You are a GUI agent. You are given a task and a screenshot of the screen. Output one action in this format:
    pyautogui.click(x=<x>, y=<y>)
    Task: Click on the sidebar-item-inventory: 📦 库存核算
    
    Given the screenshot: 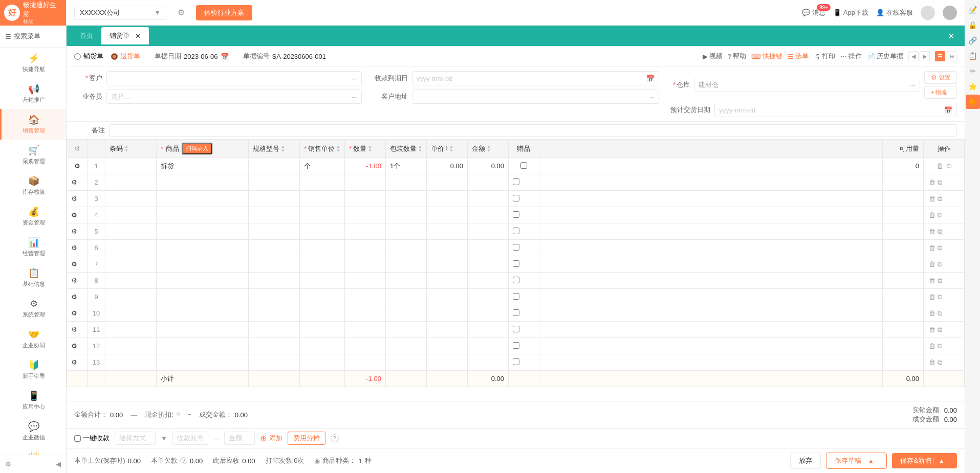 What is the action you would take?
    pyautogui.click(x=33, y=186)
    